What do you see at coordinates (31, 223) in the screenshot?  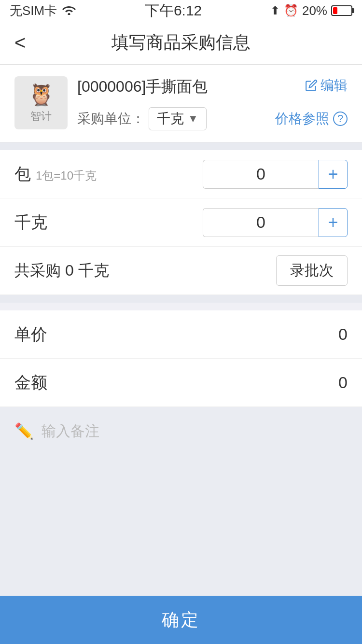 I see `kg-label: 千克` at bounding box center [31, 223].